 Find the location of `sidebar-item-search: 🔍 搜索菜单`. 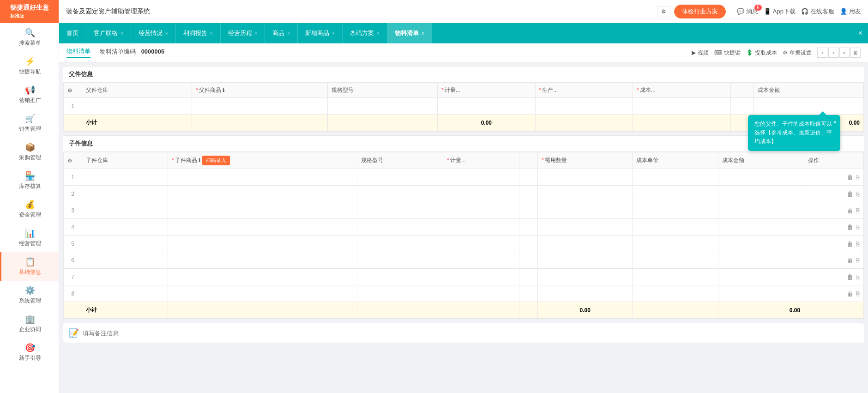

sidebar-item-search: 🔍 搜索菜单 is located at coordinates (30, 37).